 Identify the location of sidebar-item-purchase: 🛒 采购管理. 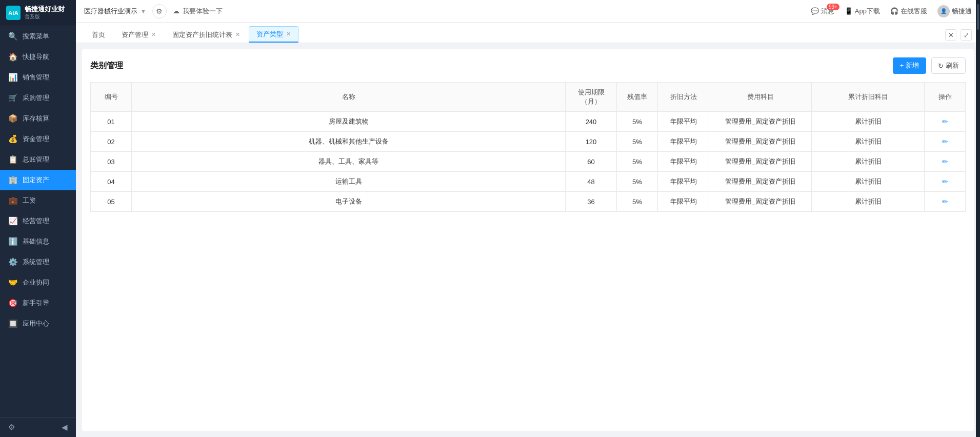
(38, 98).